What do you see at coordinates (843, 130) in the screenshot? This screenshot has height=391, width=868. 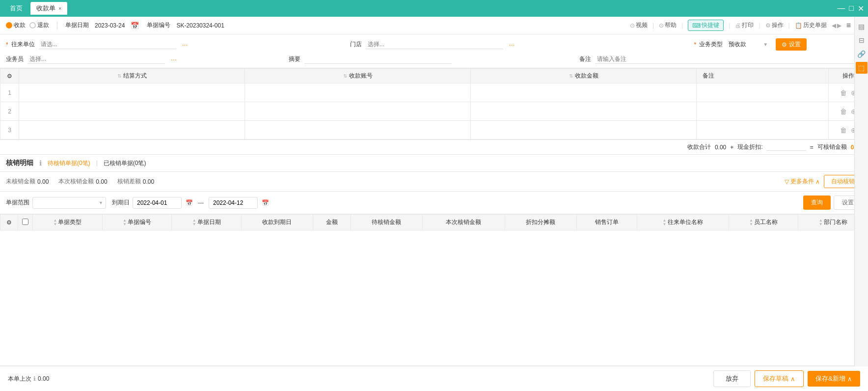 I see `row-delete-icon-3: 🗑` at bounding box center [843, 130].